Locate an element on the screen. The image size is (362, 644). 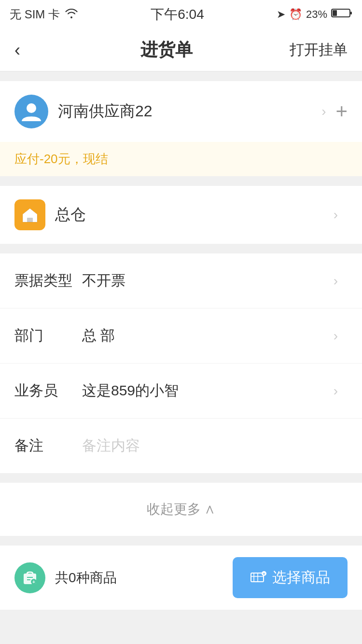
staff-chevron-icon: › is located at coordinates (336, 391).